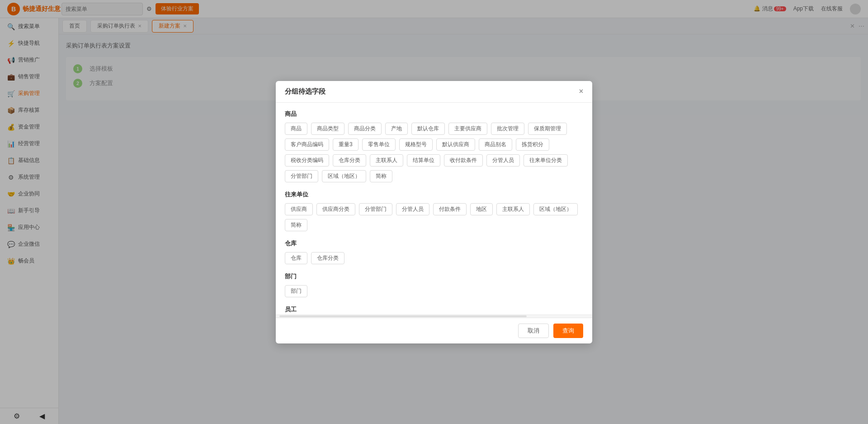  I want to click on field-tag-0-0: 商品, so click(296, 129).